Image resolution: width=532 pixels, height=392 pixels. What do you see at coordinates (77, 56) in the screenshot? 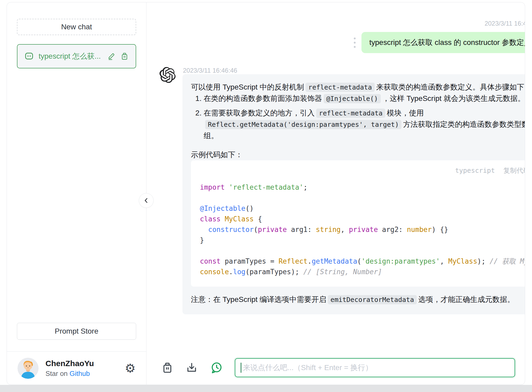
I see `sidebar-item-chat: typescript 怎么获...` at bounding box center [77, 56].